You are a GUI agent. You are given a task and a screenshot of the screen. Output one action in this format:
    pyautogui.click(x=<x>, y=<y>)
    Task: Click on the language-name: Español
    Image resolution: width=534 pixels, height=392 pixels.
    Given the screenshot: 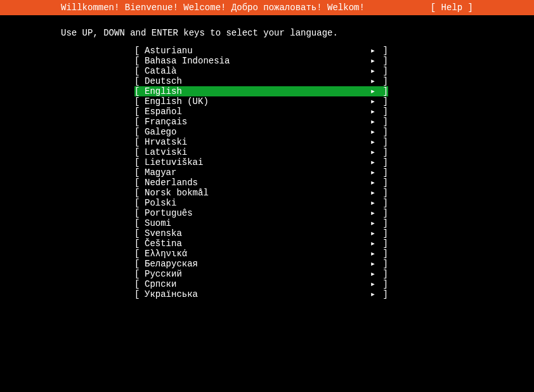 What is the action you would take?
    pyautogui.click(x=256, y=112)
    